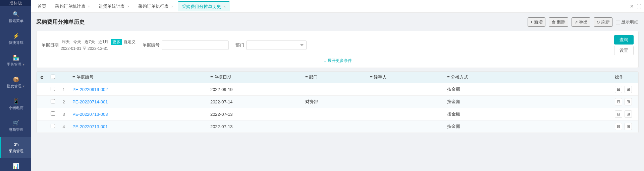 Image resolution: width=644 pixels, height=171 pixels. Describe the element at coordinates (90, 102) in the screenshot. I see `doc-no-link-1: PE-20220714-001` at that location.